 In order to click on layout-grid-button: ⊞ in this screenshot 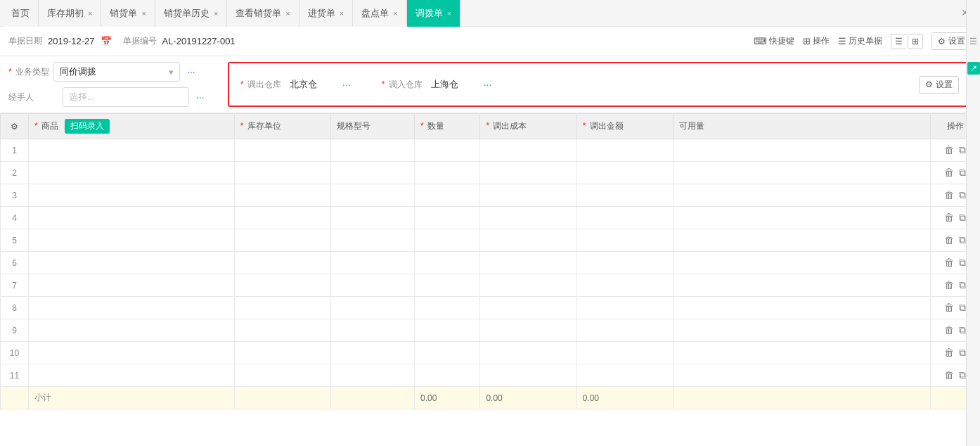, I will do `click(915, 42)`.